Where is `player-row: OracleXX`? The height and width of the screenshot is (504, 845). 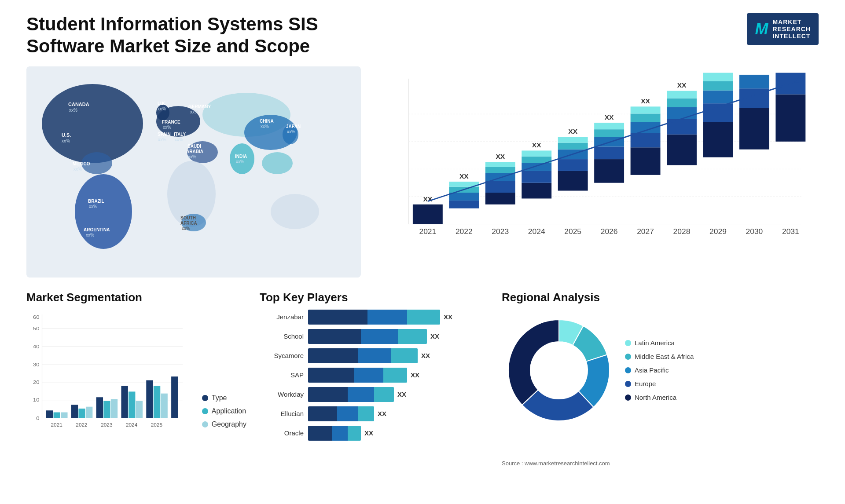 player-row: OracleXX is located at coordinates (374, 433).